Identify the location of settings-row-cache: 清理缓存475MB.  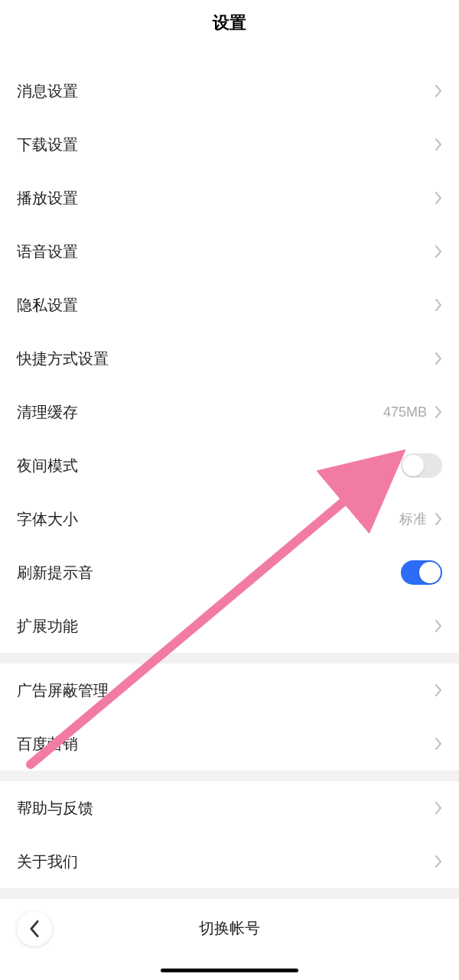
(230, 412).